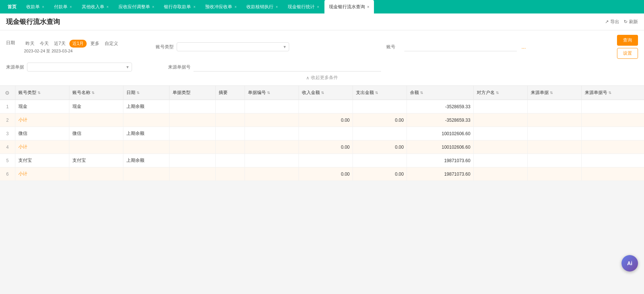 Image resolution: width=644 pixels, height=294 pixels. Describe the element at coordinates (42, 120) in the screenshot. I see `cell-account-type: 小计` at that location.